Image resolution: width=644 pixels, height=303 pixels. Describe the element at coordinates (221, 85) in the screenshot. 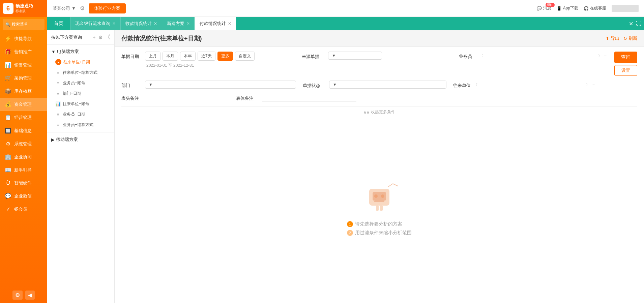

I see `dept-select: ▼` at that location.